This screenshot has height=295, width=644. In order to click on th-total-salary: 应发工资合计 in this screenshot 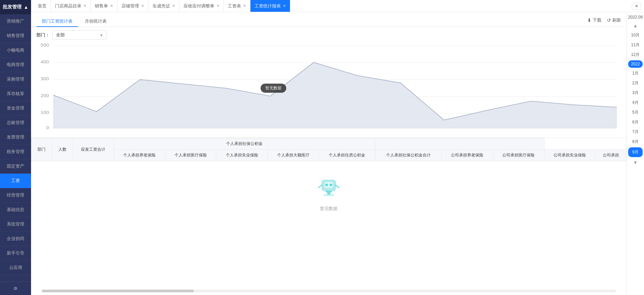, I will do `click(93, 150)`.